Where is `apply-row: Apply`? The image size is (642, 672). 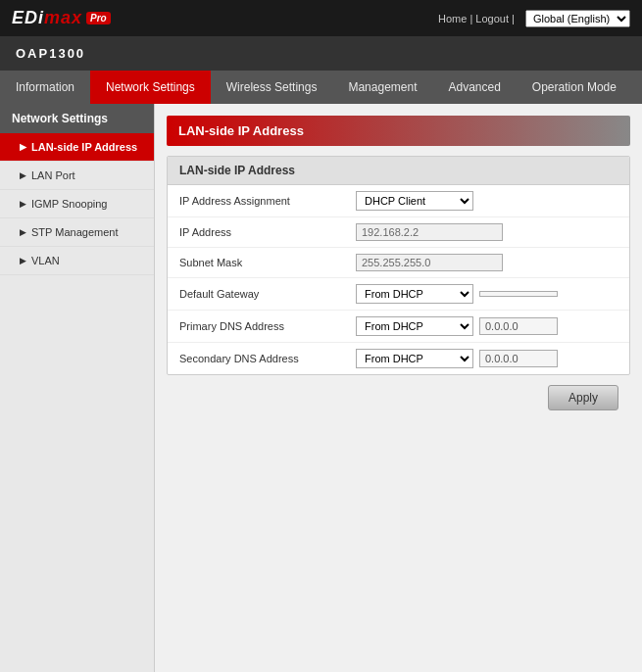 apply-row: Apply is located at coordinates (398, 398).